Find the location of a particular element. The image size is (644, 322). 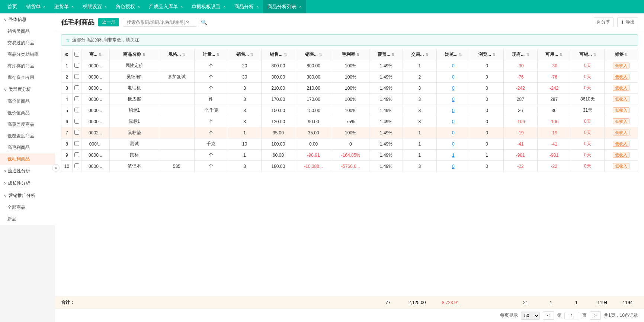

col-code: 商... ⇅ is located at coordinates (96, 55).